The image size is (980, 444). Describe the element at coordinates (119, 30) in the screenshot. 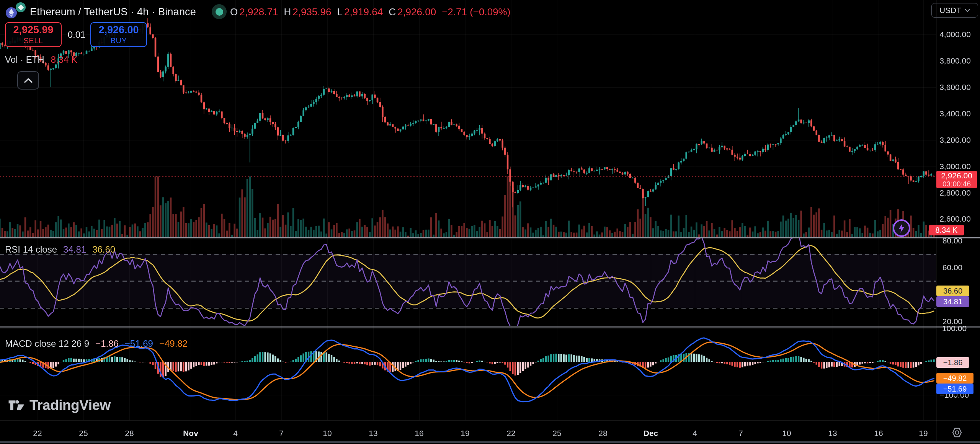

I see `buy-price: 2,926.00` at that location.